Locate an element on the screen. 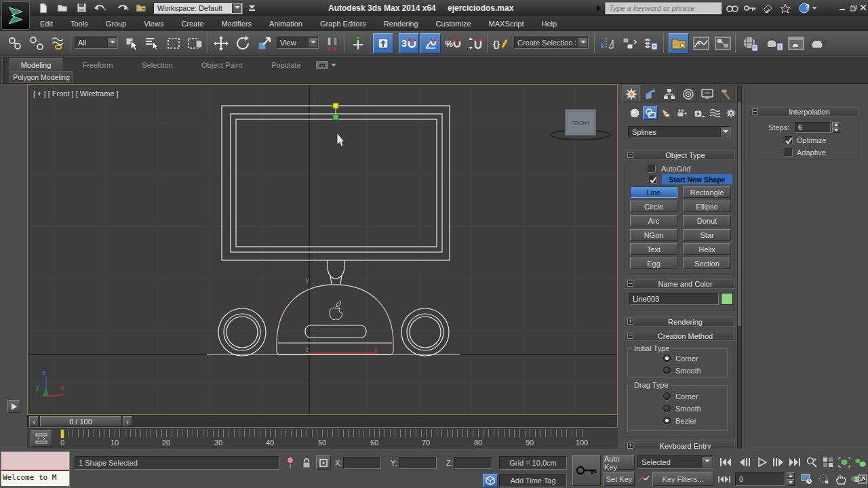 The image size is (868, 488). object-color-swatch is located at coordinates (727, 299).